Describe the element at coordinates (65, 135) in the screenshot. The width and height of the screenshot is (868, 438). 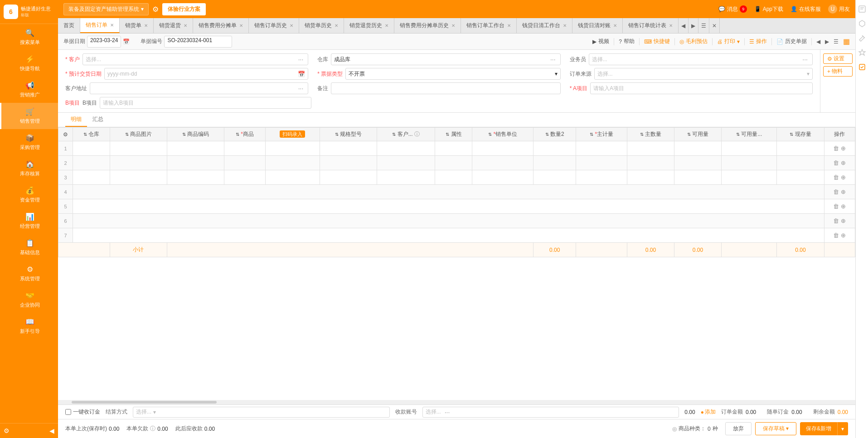
I see `settings-icon: ⚙` at that location.